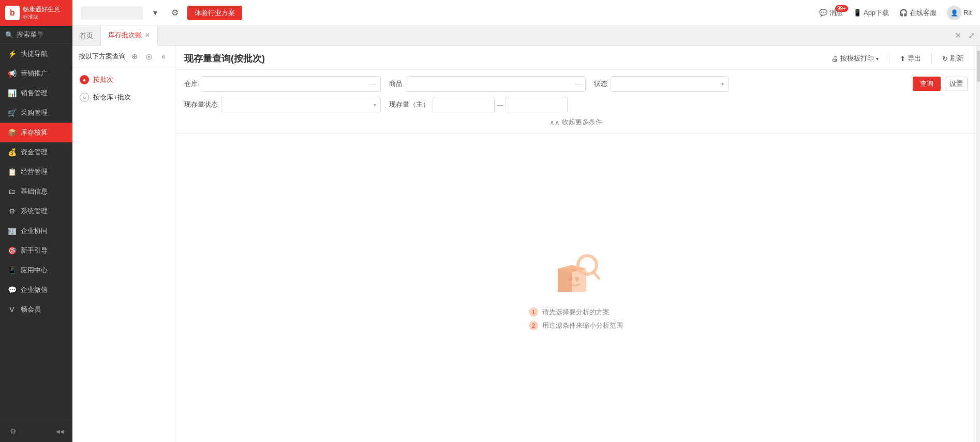 The height and width of the screenshot is (442, 980). What do you see at coordinates (191, 84) in the screenshot?
I see `warehouse-label: 仓库` at bounding box center [191, 84].